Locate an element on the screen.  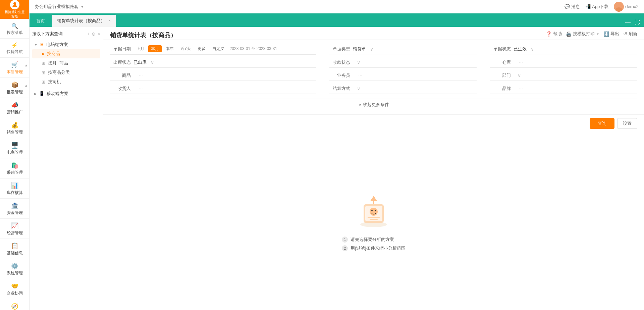
wholesale-icon: 📦 is located at coordinates (15, 85).